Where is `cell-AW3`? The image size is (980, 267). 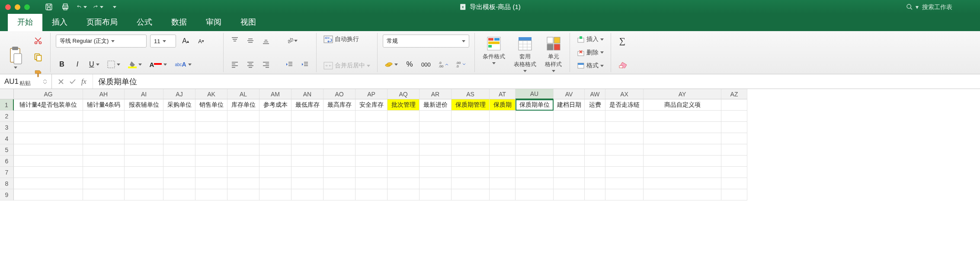
cell-AW3 is located at coordinates (595, 127).